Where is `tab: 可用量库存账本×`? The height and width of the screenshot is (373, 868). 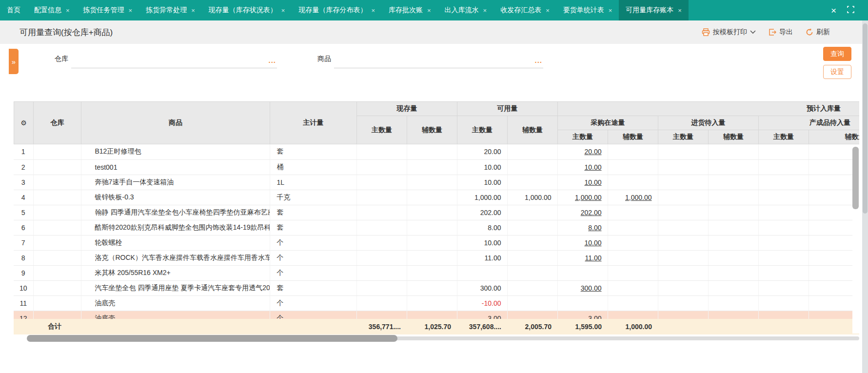
tab: 可用量库存账本× is located at coordinates (653, 10).